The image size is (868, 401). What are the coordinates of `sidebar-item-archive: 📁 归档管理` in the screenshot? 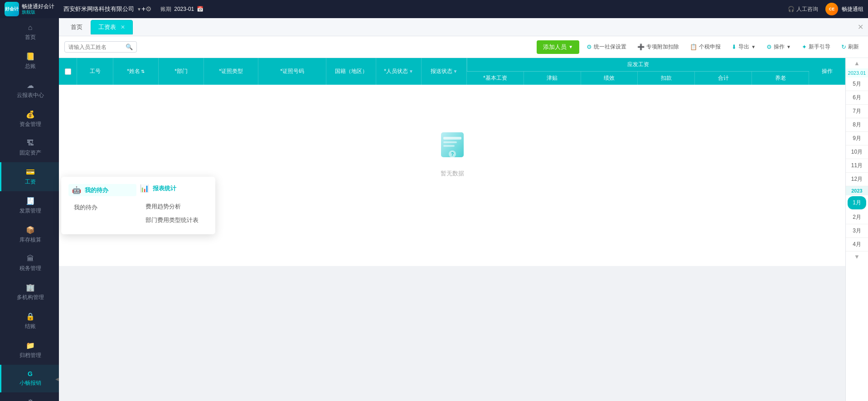 It's located at (29, 350).